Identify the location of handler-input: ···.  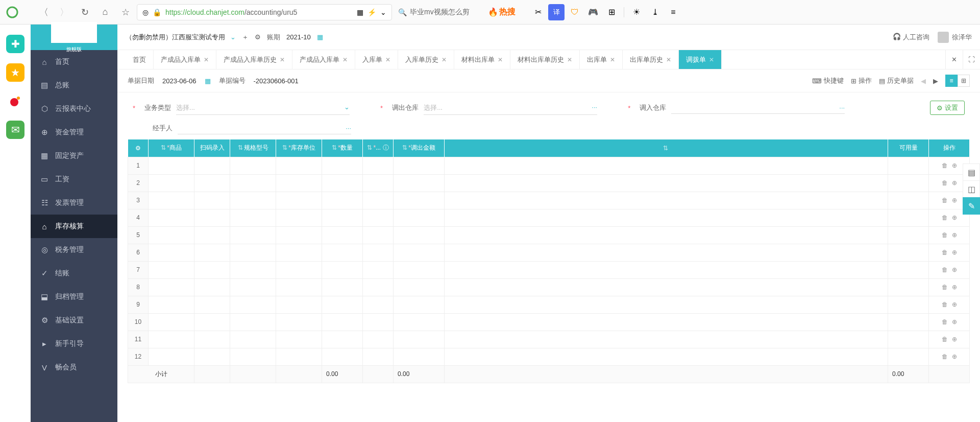
(264, 128).